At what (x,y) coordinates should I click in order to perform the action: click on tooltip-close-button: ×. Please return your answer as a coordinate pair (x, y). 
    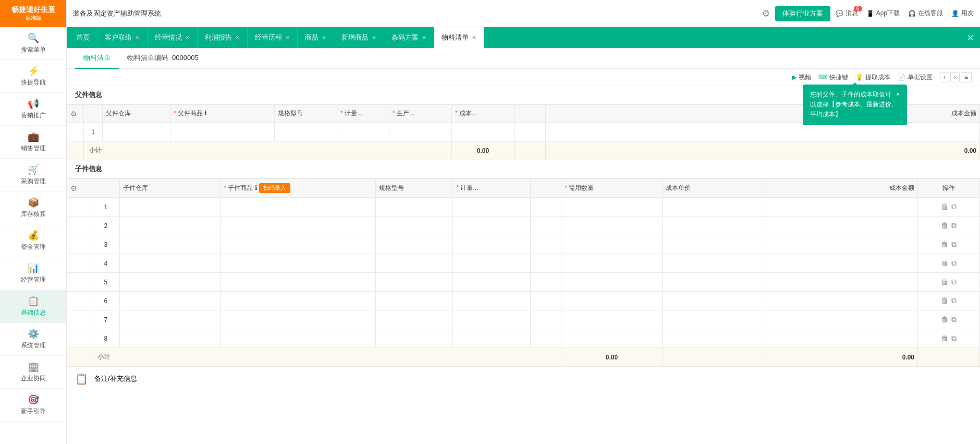
    Looking at the image, I should click on (898, 95).